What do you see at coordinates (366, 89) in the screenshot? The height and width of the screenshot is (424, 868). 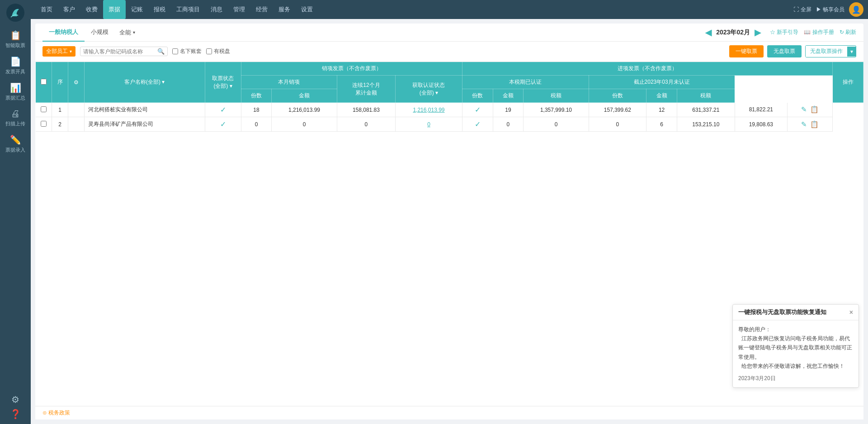 I see `table-subheader-cumulative: 连续12个月累计金额` at bounding box center [366, 89].